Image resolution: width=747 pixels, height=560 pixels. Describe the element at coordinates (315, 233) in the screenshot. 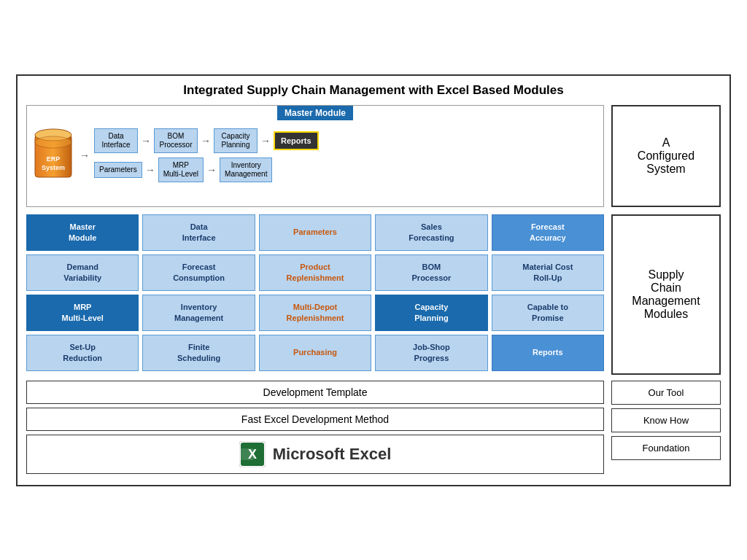

I see `module-parameters: Parameters` at that location.